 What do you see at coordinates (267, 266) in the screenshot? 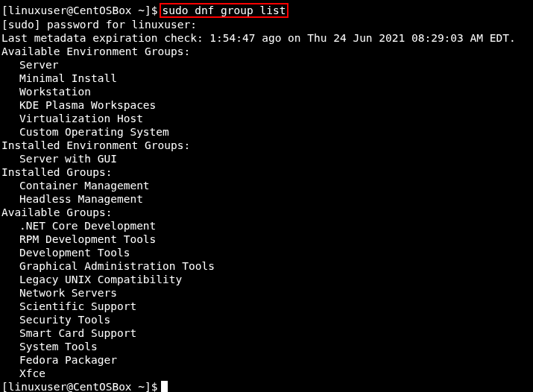
I see `group-item: Graphical Administration Tools` at bounding box center [267, 266].